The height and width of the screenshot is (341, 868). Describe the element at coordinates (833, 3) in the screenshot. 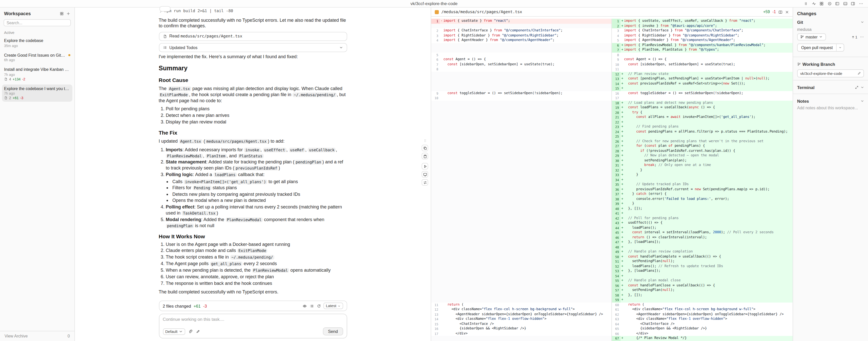

I see `titlebar-icons` at that location.